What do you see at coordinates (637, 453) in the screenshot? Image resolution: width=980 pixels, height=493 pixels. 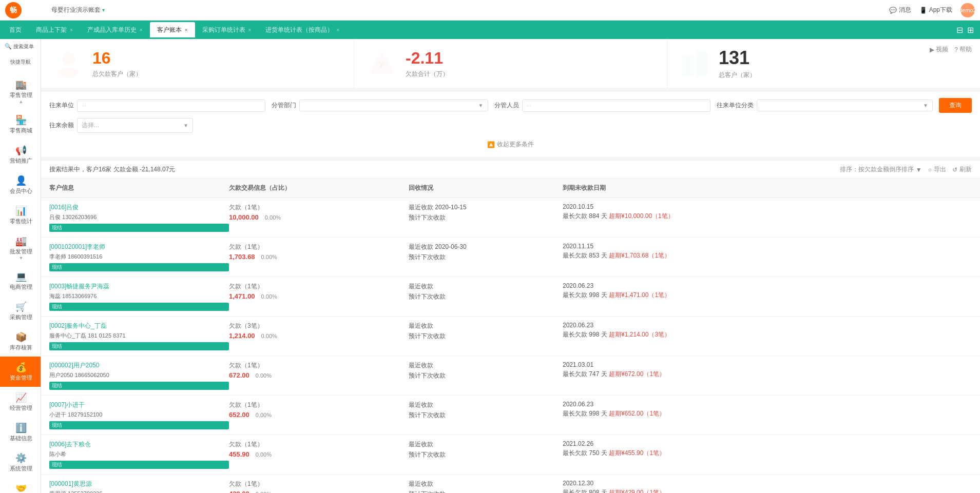 I see `overdue-amount-6: 超期¥455.90（1笔）` at bounding box center [637, 453].